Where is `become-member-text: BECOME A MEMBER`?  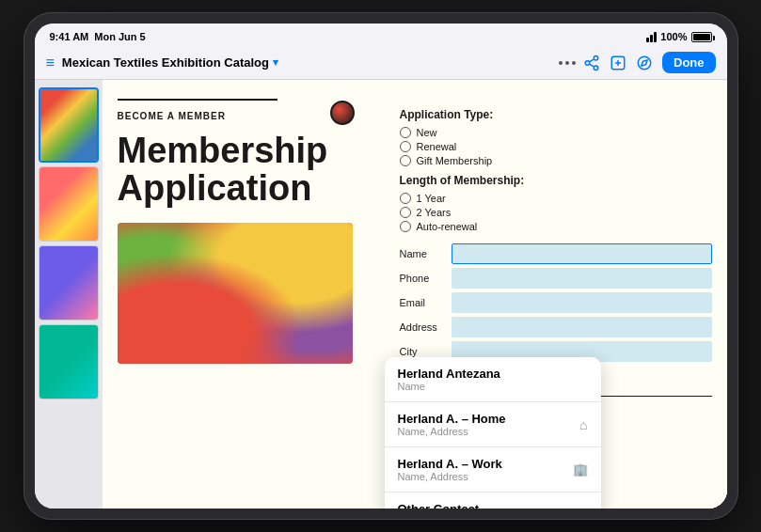
become-member-text: BECOME A MEMBER is located at coordinates (171, 117).